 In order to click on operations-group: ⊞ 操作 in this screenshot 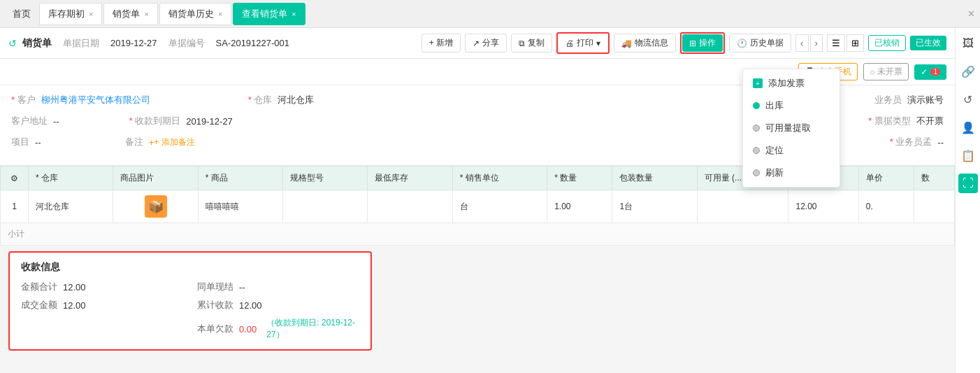, I will do `click(702, 43)`.